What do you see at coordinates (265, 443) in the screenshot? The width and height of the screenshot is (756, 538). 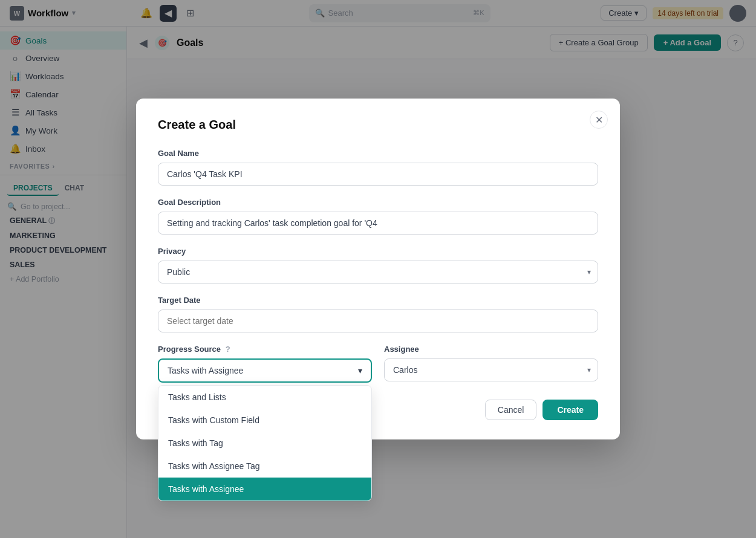 I see `progress-source-menu: Tasks and Lists Tasks with Custom Field …` at bounding box center [265, 443].